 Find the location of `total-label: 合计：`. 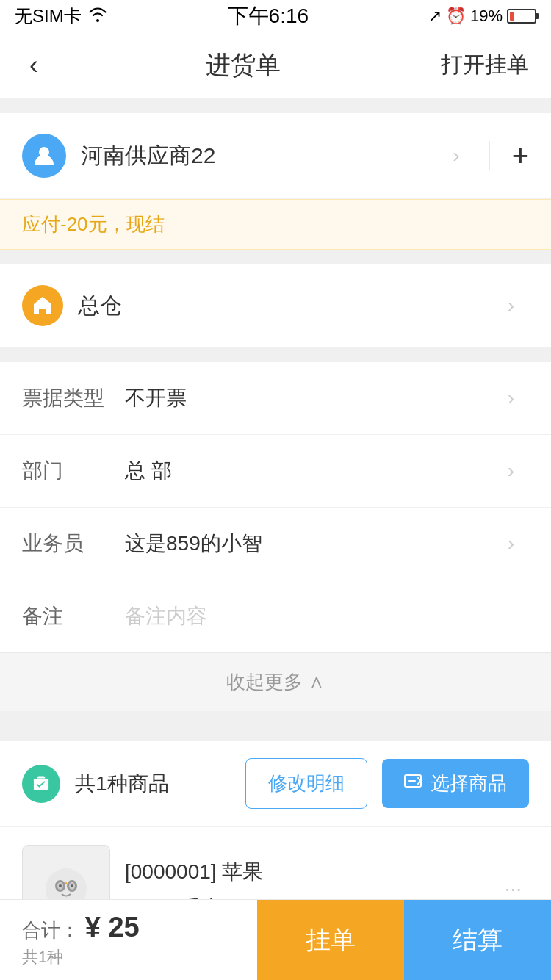

total-label: 合计： is located at coordinates (51, 930).